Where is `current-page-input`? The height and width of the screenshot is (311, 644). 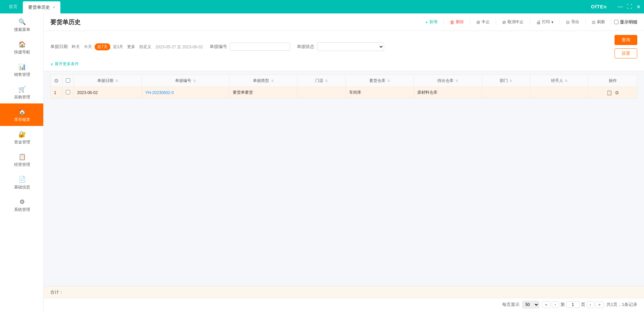
current-page-input is located at coordinates (573, 305).